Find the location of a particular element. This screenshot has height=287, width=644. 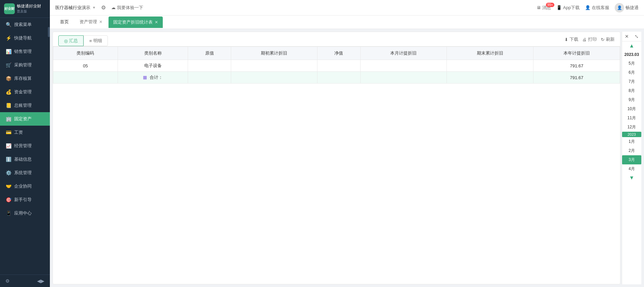

sidebar-item-sales: 📊 销售管理 is located at coordinates (25, 52).